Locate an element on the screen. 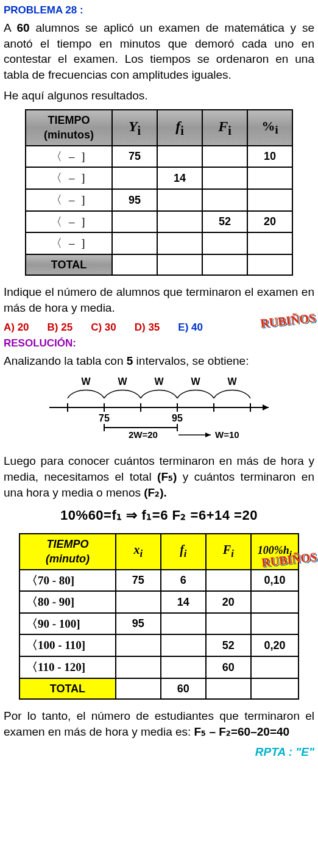 Image resolution: width=318 pixels, height=868 pixels. option-c: C) 30 is located at coordinates (104, 328).